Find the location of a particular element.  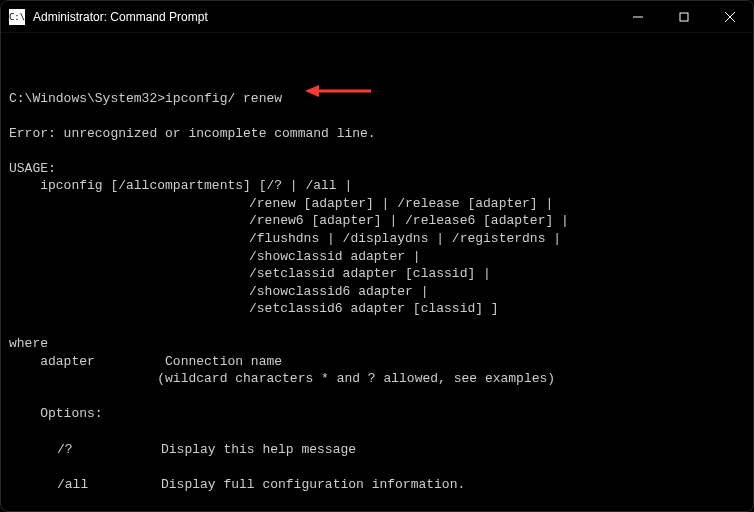

where-header: where is located at coordinates (377, 344).